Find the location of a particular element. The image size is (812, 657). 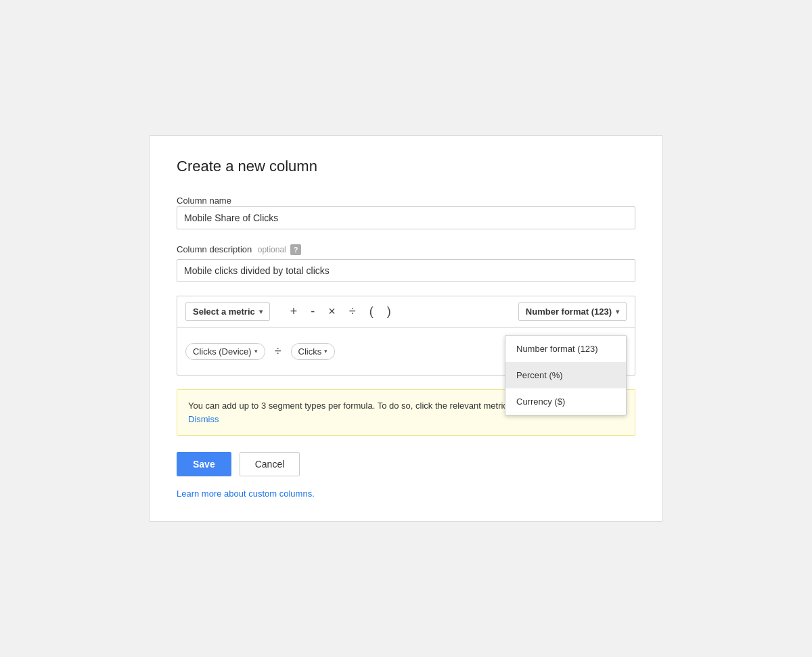

column-name-label: Column name is located at coordinates (204, 200).